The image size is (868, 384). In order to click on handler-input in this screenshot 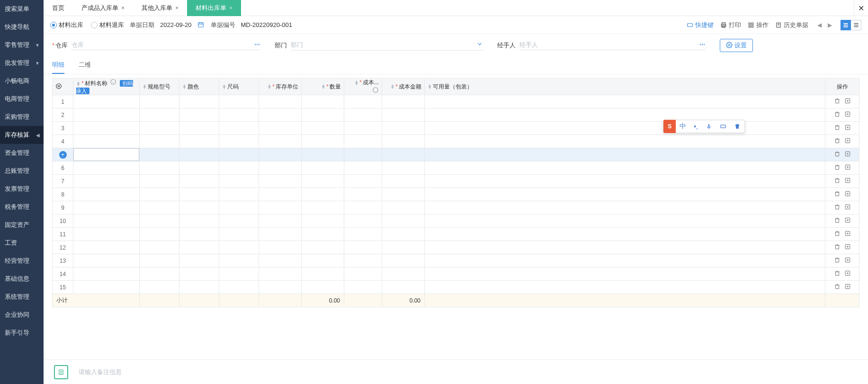, I will do `click(609, 45)`.